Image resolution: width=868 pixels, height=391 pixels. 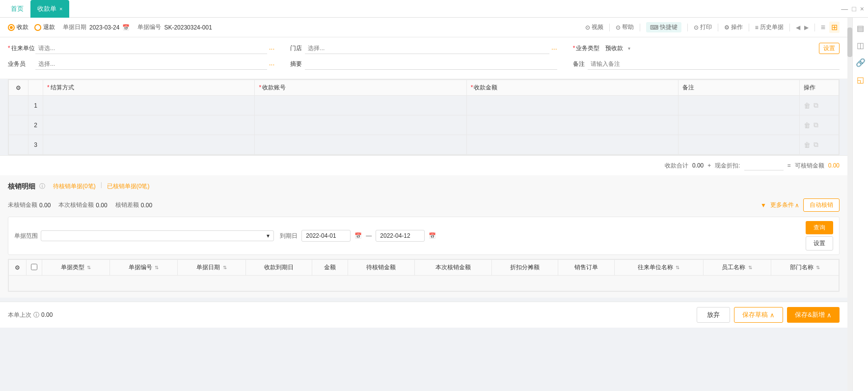 I want to click on list-view-icon: ≡, so click(x=823, y=28).